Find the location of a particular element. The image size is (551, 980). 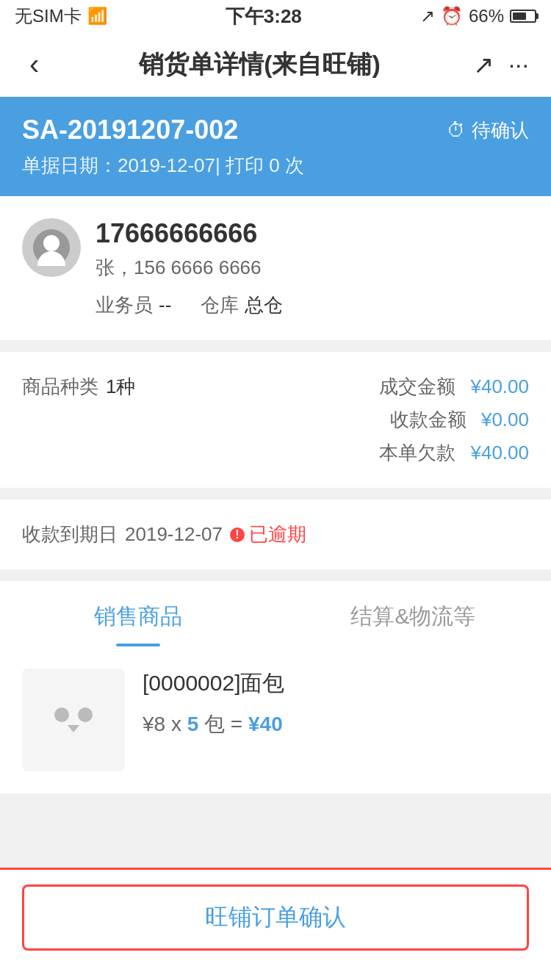

price-per-unit: ¥8 is located at coordinates (154, 724).